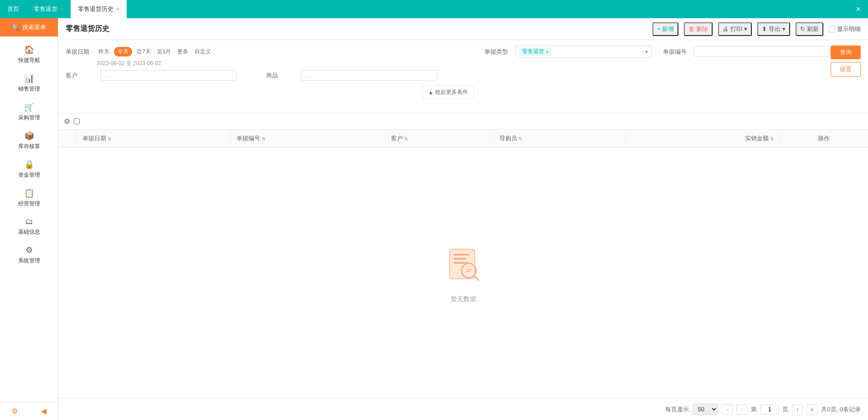  I want to click on number-filter-label: 单据编号, so click(677, 52).